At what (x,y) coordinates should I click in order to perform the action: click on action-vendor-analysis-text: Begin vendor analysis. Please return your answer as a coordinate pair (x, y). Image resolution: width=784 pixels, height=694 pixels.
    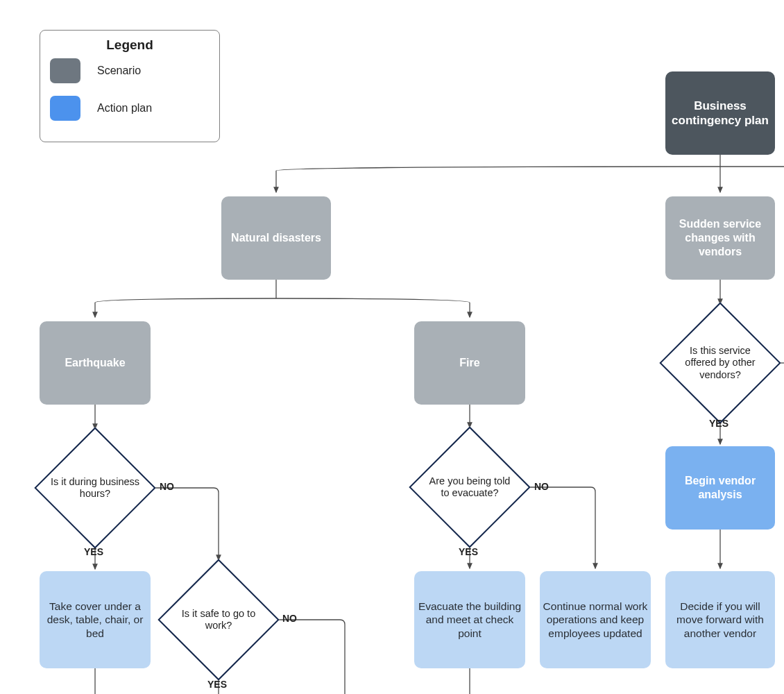
    Looking at the image, I should click on (720, 488).